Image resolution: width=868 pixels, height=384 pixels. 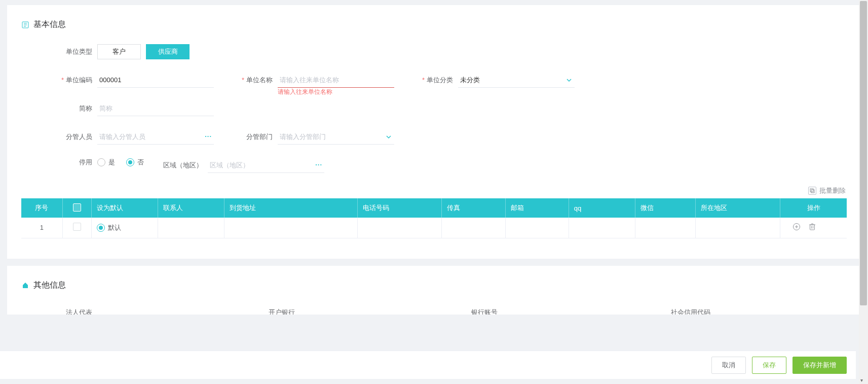 What do you see at coordinates (861, 380) in the screenshot?
I see `scroll-down-icon: ▾` at bounding box center [861, 380].